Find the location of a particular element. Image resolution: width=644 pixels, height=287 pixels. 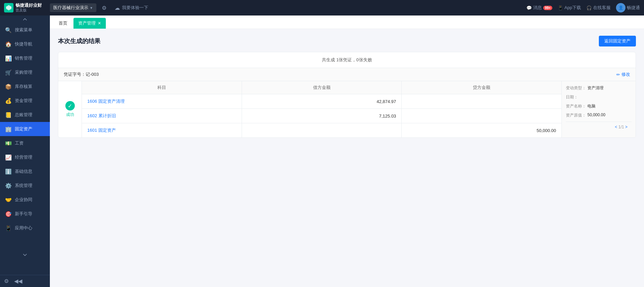

money-icon: 💰 is located at coordinates (8, 101).